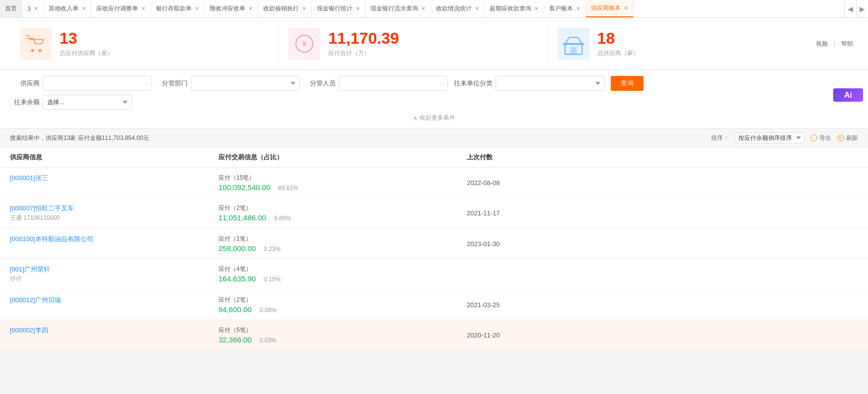 Image resolution: width=868 pixels, height=394 pixels. I want to click on trans-amount-row: 11,051,486.00 9.89%, so click(343, 217).